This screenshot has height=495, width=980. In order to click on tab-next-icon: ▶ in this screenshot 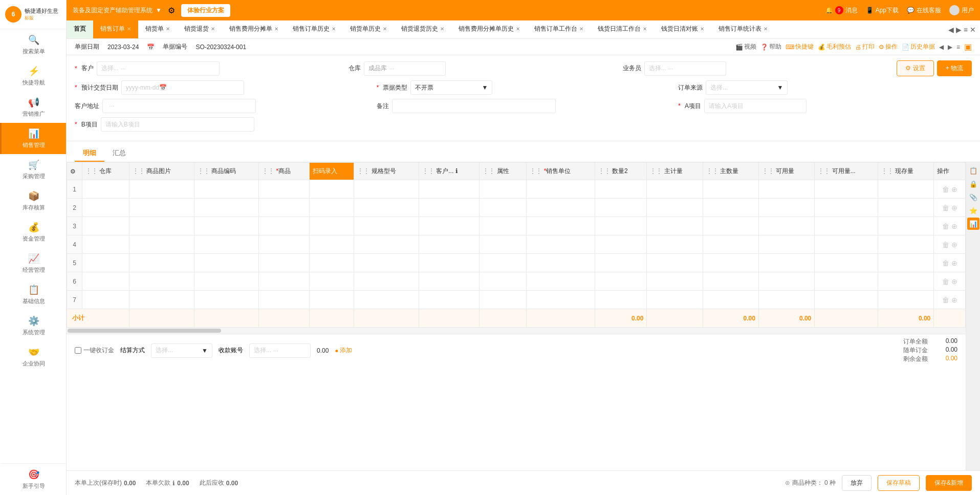, I will do `click(959, 30)`.